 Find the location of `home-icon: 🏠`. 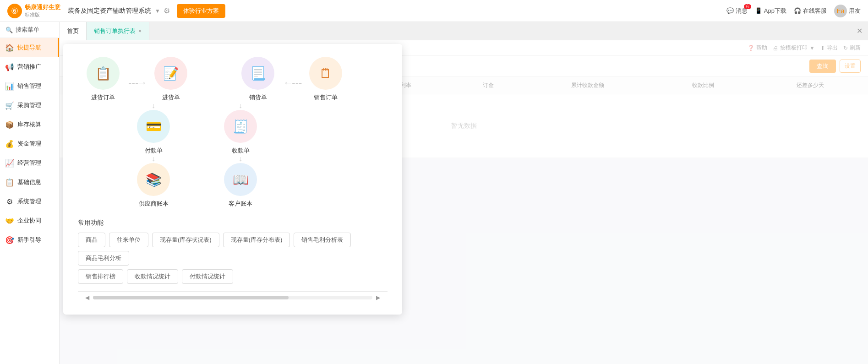

home-icon: 🏠 is located at coordinates (10, 48).